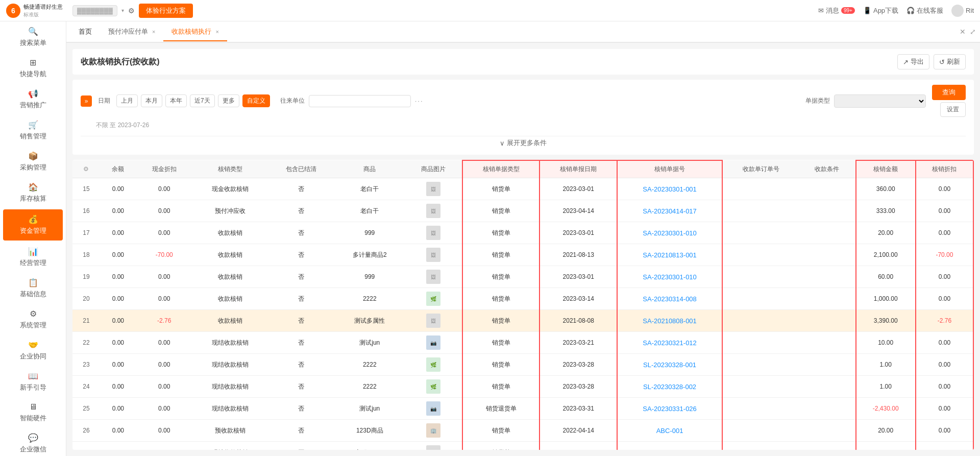 Image resolution: width=980 pixels, height=456 pixels. What do you see at coordinates (925, 11) in the screenshot?
I see `online-service-item: 🎧 在线客服` at bounding box center [925, 11].